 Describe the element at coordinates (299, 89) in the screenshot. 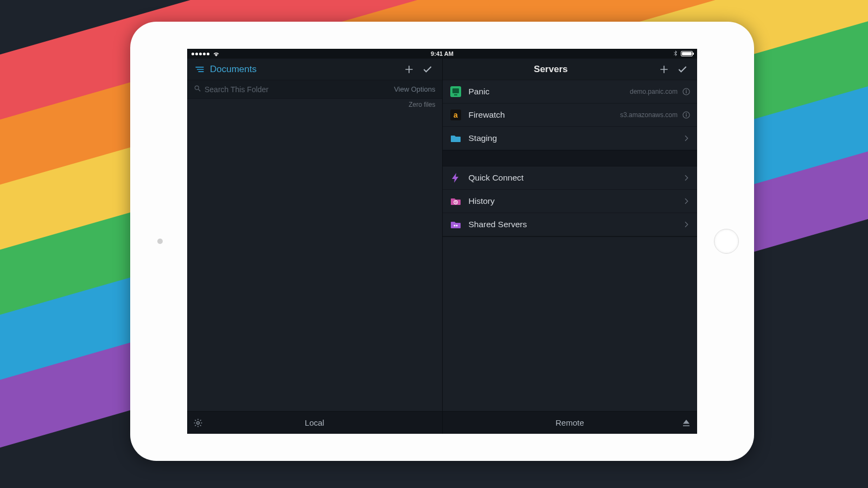

I see `search-input` at that location.